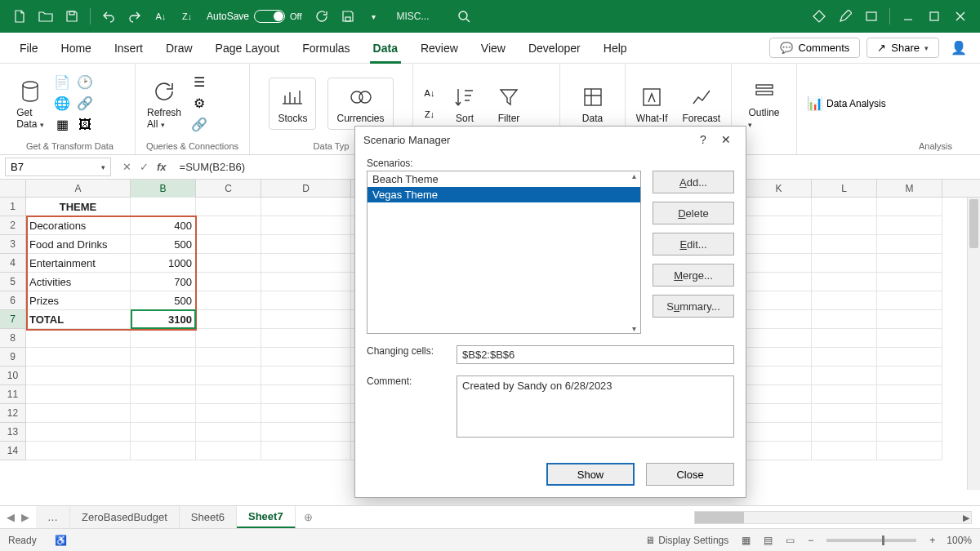 The height and width of the screenshot is (551, 980). I want to click on redo-icon, so click(135, 16).